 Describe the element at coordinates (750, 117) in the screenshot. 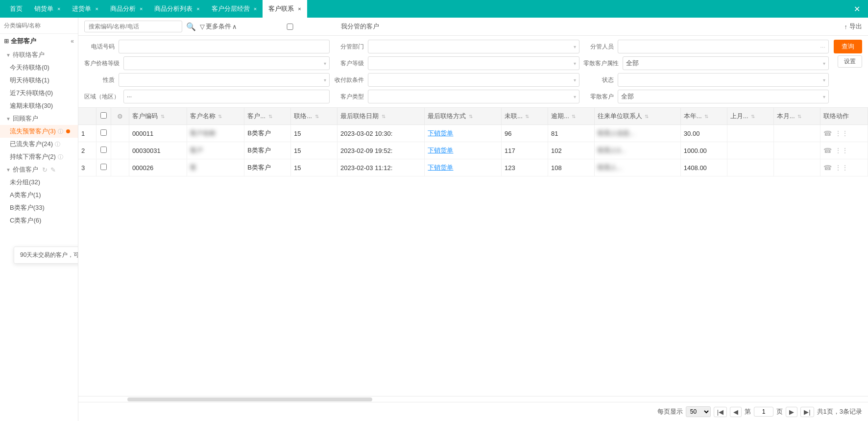

I see `col-last-month: 上月... ⇅` at that location.